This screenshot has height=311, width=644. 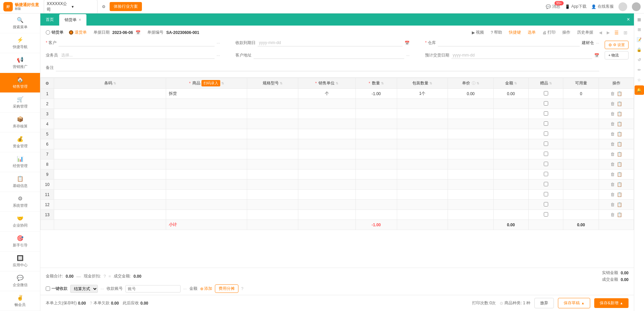 What do you see at coordinates (20, 43) in the screenshot?
I see `sidebar-item-quicknav: ⚡ 快捷导航` at bounding box center [20, 43].